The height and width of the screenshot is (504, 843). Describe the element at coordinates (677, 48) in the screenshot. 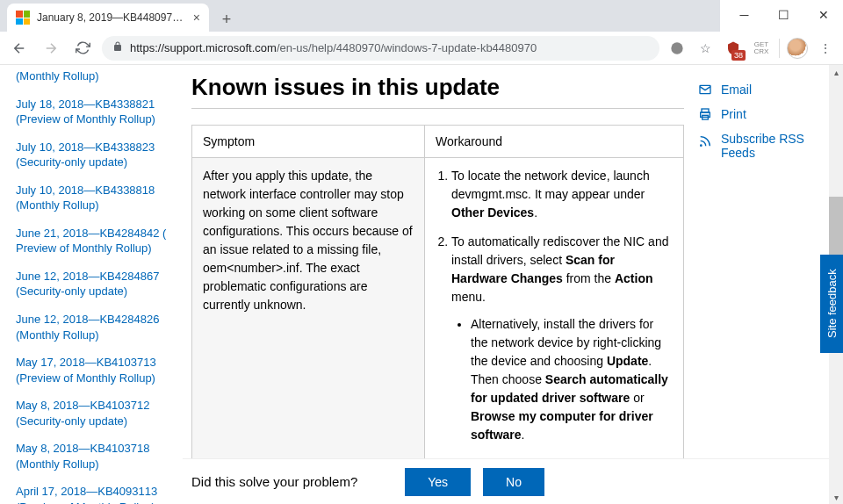

I see `extension-icon` at that location.